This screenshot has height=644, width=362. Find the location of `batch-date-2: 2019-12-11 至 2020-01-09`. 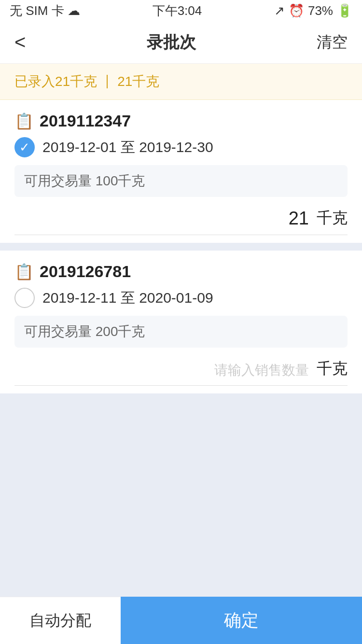

batch-date-2: 2019-12-11 至 2020-01-09 is located at coordinates (128, 298).